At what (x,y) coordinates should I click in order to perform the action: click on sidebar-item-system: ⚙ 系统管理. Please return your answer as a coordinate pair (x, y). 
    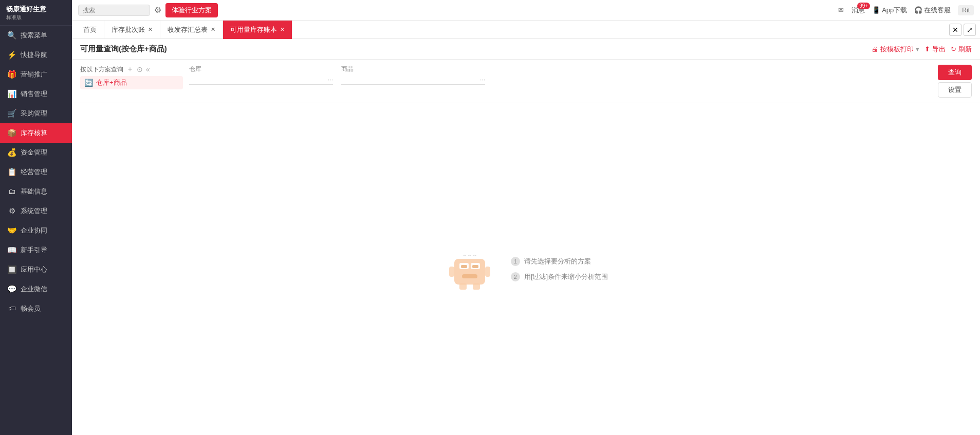
    Looking at the image, I should click on (36, 211).